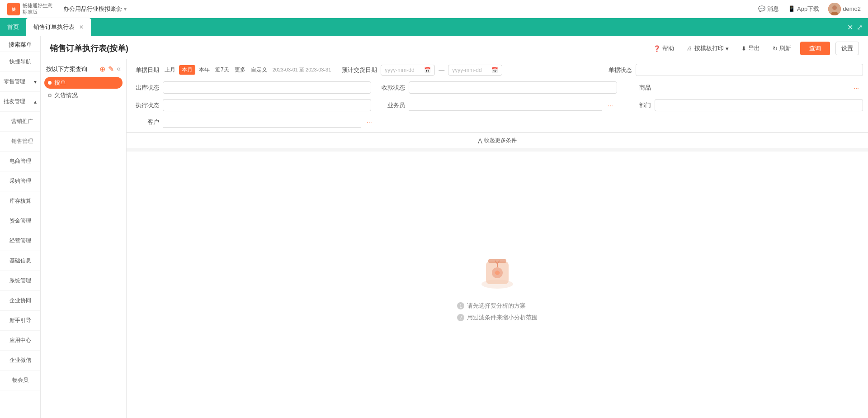 This screenshot has height=418, width=868. What do you see at coordinates (844, 9) in the screenshot?
I see `user-area: demo2` at bounding box center [844, 9].